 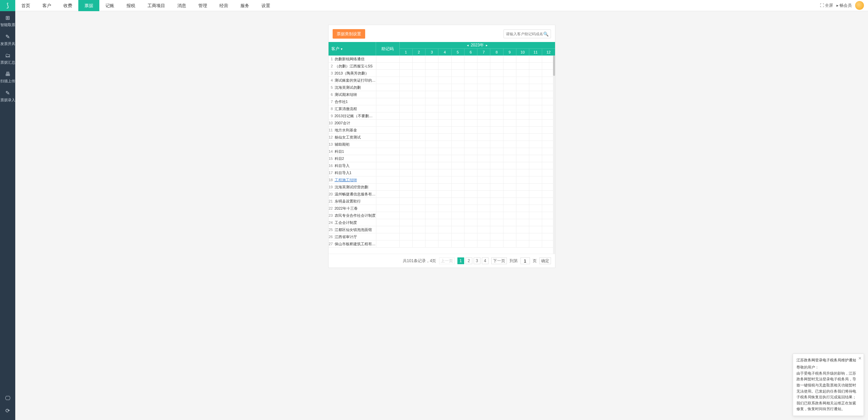 What do you see at coordinates (844, 5) in the screenshot?
I see `member-button: ▸ 畅会员` at bounding box center [844, 5].